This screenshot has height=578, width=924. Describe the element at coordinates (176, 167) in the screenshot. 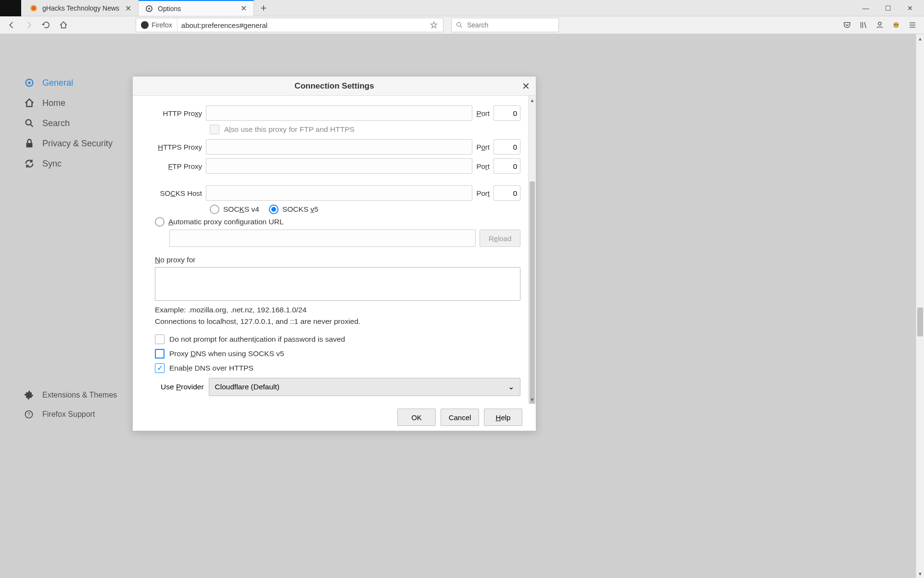

I see `ftp-proxy-label: FTP Proxy` at that location.